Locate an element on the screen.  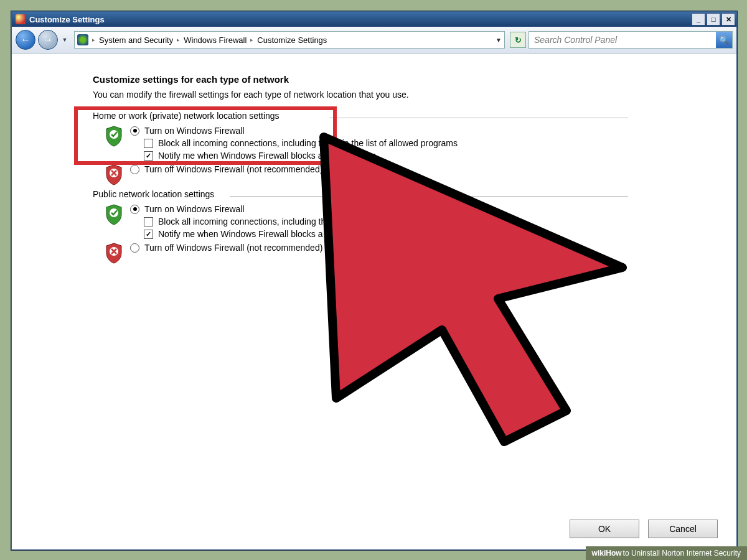
checkbox-notify-private: ✓ is located at coordinates (148, 156).